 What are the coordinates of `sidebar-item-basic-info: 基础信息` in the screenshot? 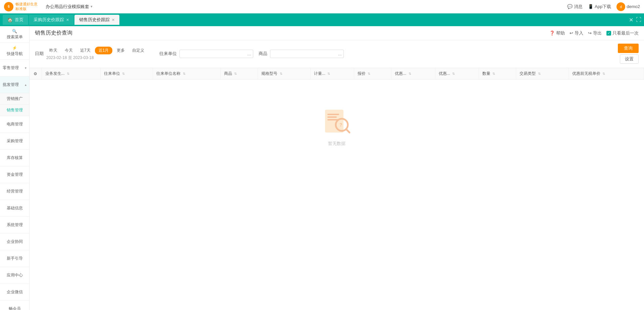 It's located at (15, 208).